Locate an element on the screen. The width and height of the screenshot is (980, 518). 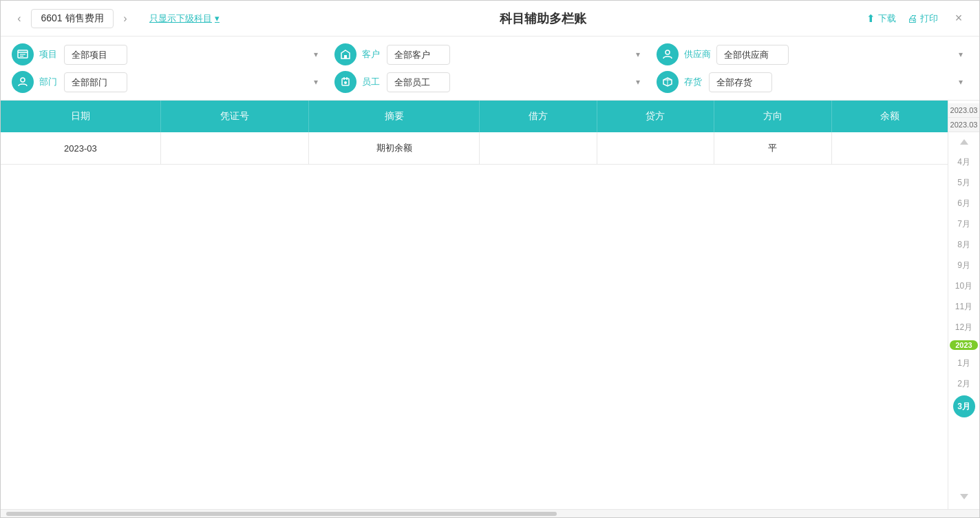
cell-debit is located at coordinates (538, 149).